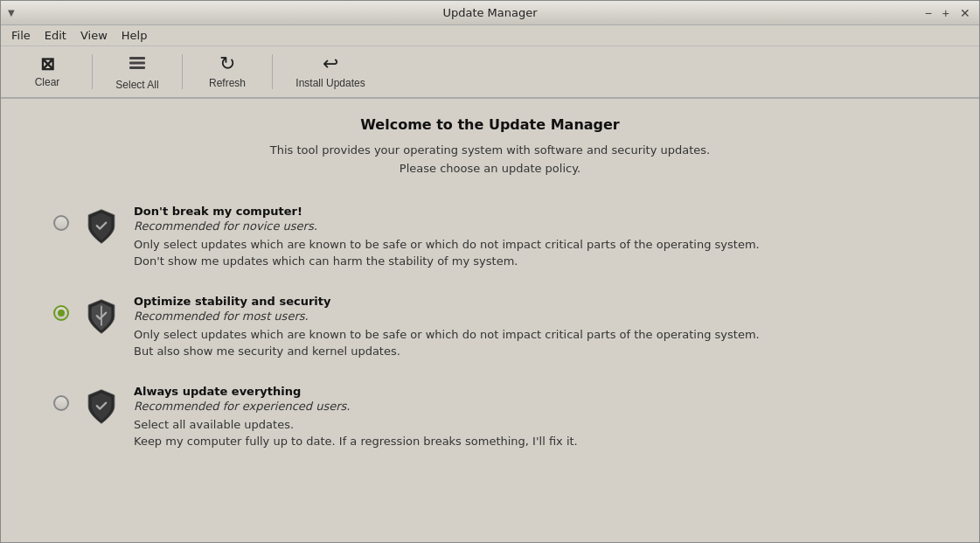 This screenshot has width=980, height=543. What do you see at coordinates (530, 212) in the screenshot?
I see `policy-novice-name: Don't break my computer!` at bounding box center [530, 212].